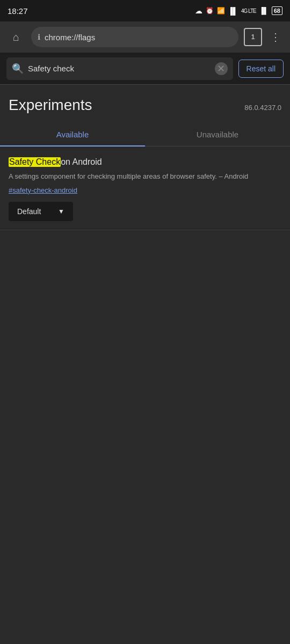 This screenshot has width=290, height=644. What do you see at coordinates (82, 162) in the screenshot?
I see `flag-title-rest: on Android` at bounding box center [82, 162].